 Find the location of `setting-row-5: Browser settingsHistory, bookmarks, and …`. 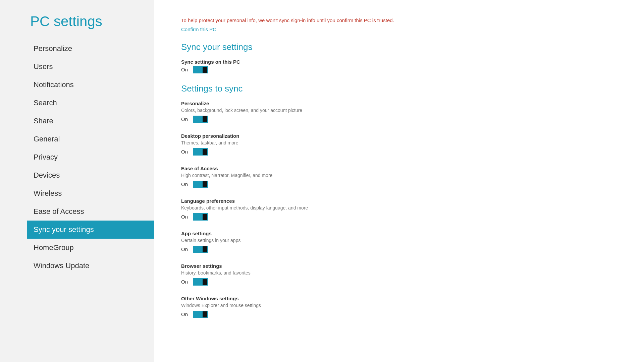

setting-row-5: Browser settingsHistory, bookmarks, and … is located at coordinates (399, 274).